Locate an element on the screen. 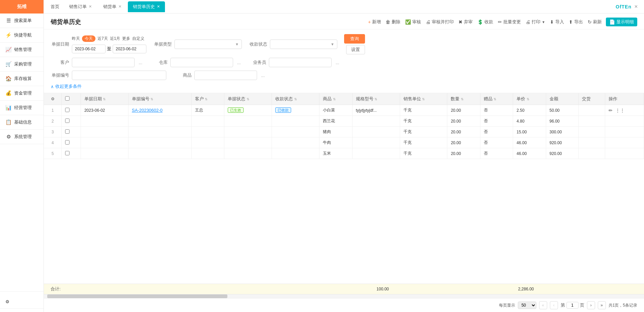 This screenshot has height=312, width=644. date-from-input is located at coordinates (89, 49).